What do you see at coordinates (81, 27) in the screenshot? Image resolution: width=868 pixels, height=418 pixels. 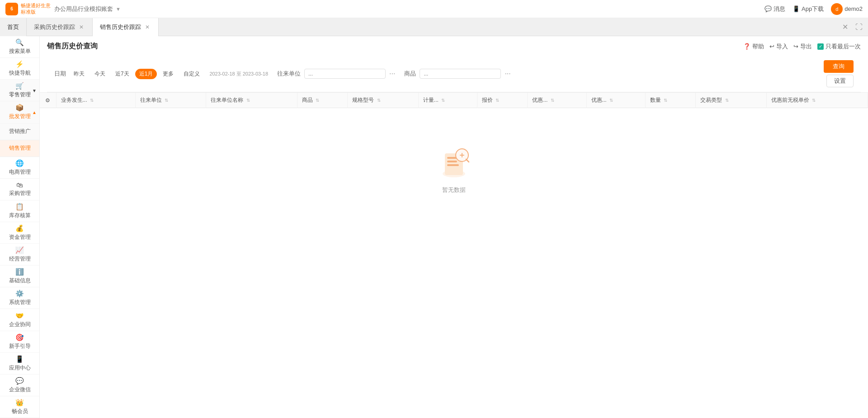 I see `close-purchase-tab-icon: ✕` at bounding box center [81, 27].